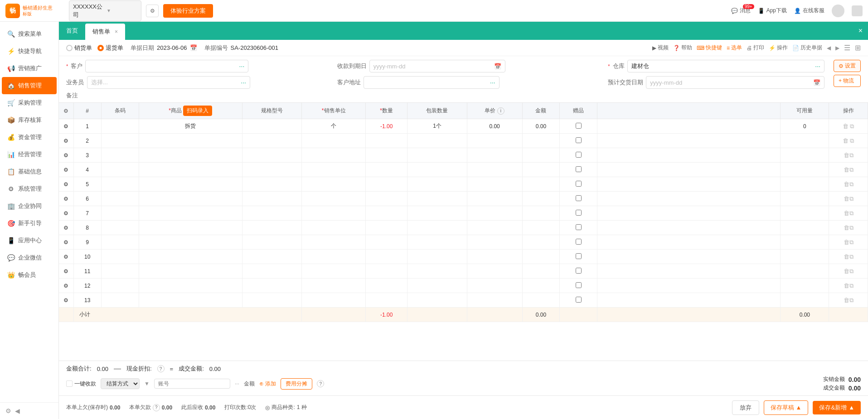 This screenshot has width=868, height=419. I want to click on row-settings-2: ⚙, so click(66, 141).